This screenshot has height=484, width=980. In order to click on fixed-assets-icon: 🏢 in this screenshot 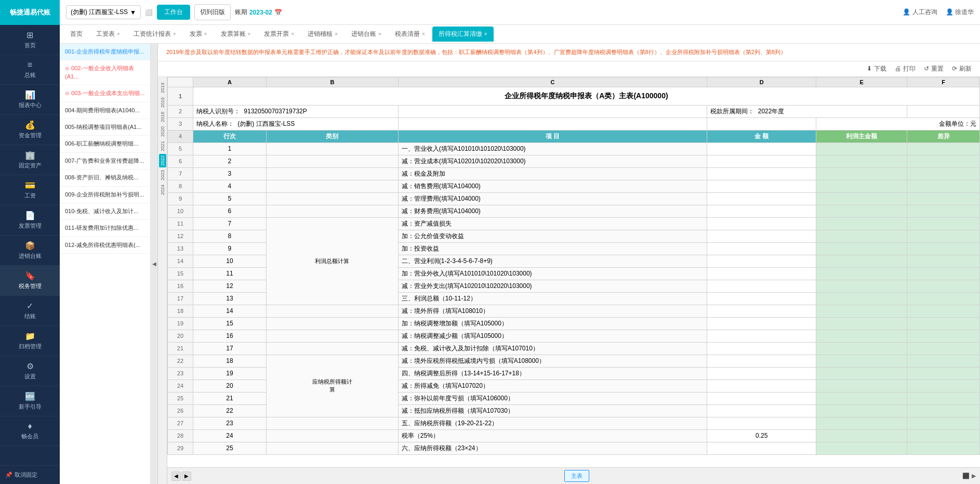, I will do `click(30, 155)`.